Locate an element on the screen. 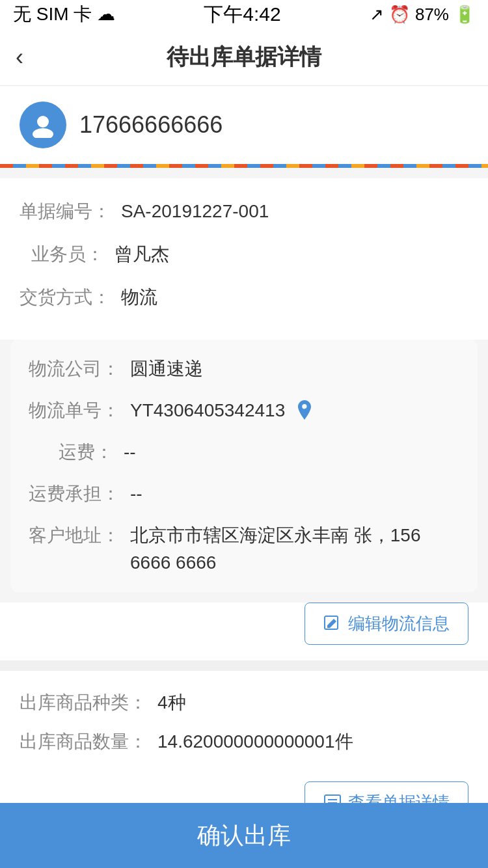 This screenshot has height=868, width=488. goods-section: 出库商品种类： 4种 出库商品数量： 14.620000000000001件 is located at coordinates (244, 726).